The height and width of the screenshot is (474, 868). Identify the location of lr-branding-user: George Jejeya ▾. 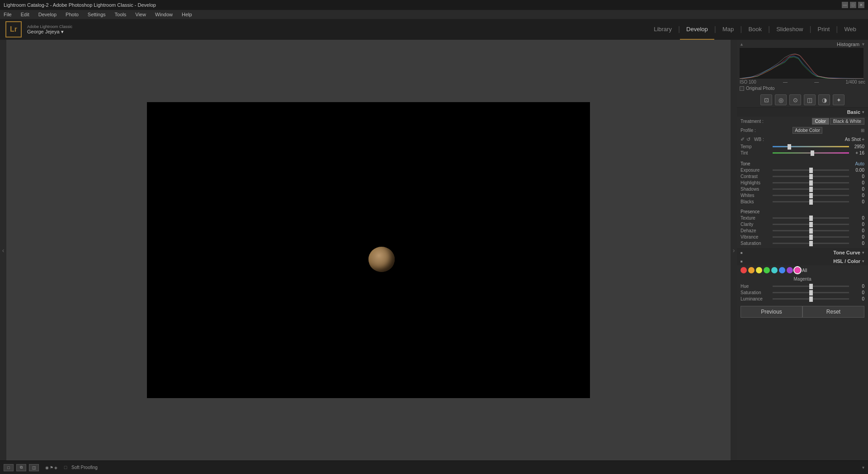
(50, 32).